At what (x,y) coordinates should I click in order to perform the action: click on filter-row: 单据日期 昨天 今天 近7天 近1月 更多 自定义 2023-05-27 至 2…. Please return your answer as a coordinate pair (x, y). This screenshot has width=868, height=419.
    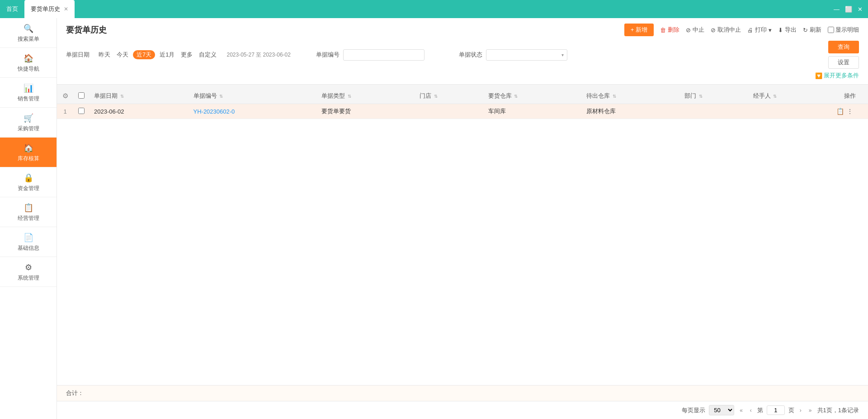
    Looking at the image, I should click on (462, 55).